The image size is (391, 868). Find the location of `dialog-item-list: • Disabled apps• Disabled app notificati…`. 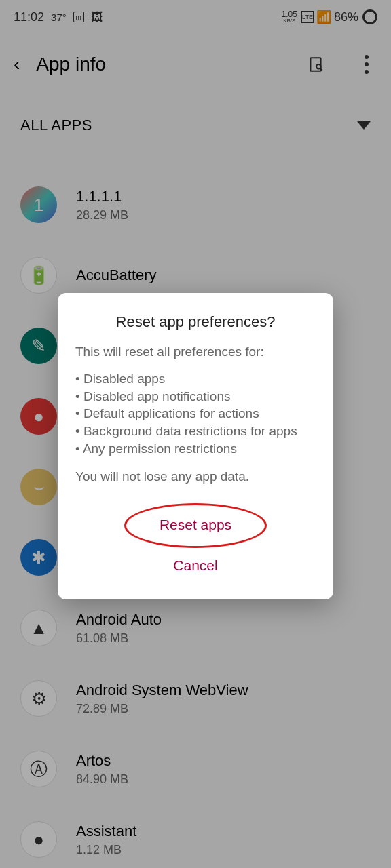

dialog-item-list: • Disabled apps• Disabled app notificati… is located at coordinates (196, 414).